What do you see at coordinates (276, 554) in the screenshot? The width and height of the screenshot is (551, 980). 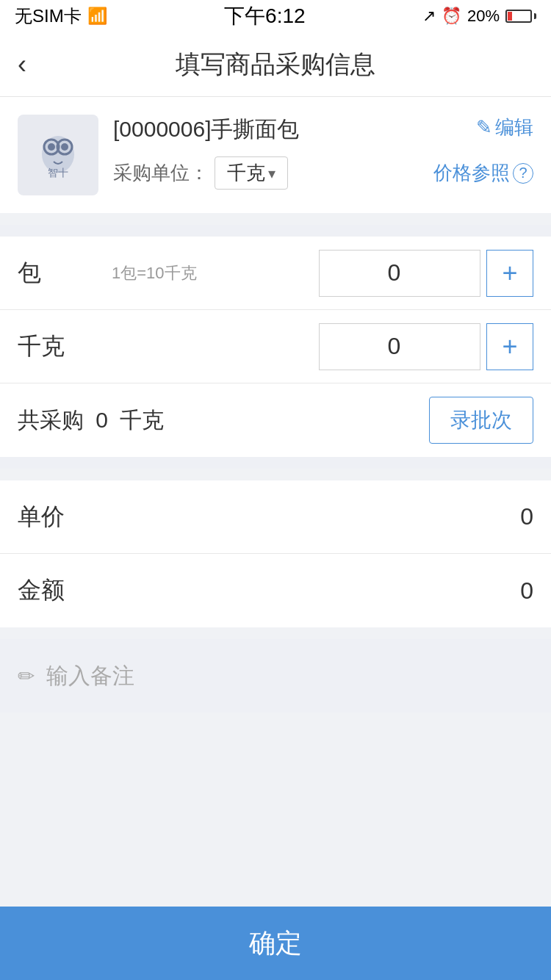 I see `price-section: 单价 0 金额 0` at bounding box center [276, 554].